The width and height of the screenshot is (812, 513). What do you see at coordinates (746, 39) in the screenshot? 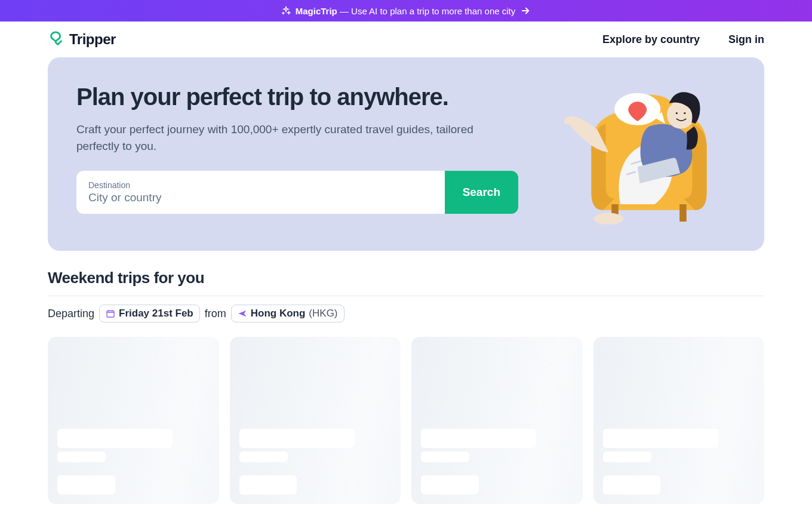
I see `nav-signin: Sign in` at bounding box center [746, 39].